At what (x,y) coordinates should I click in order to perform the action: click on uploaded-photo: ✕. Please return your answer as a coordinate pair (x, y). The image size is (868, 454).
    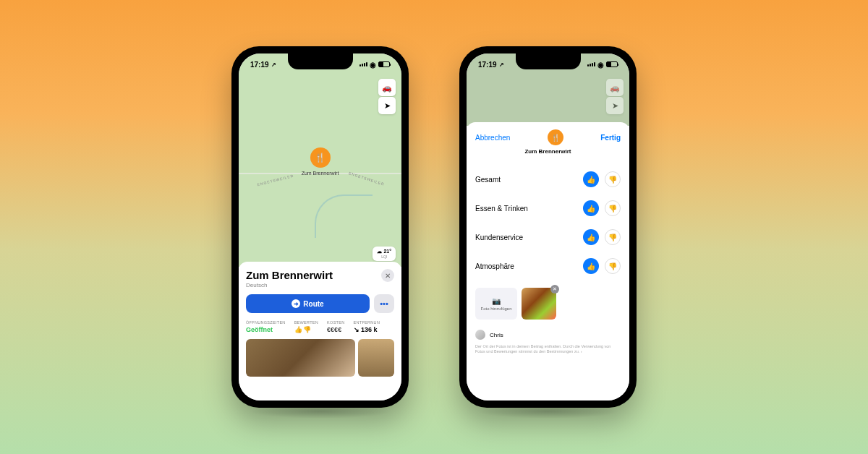
    Looking at the image, I should click on (539, 304).